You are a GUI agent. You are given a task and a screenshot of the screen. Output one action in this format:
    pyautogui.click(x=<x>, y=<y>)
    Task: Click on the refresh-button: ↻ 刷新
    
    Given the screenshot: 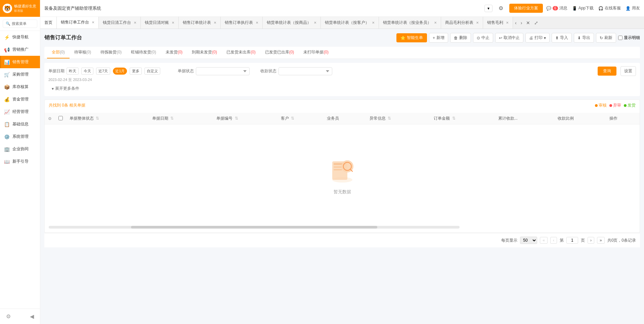 What is the action you would take?
    pyautogui.click(x=606, y=38)
    